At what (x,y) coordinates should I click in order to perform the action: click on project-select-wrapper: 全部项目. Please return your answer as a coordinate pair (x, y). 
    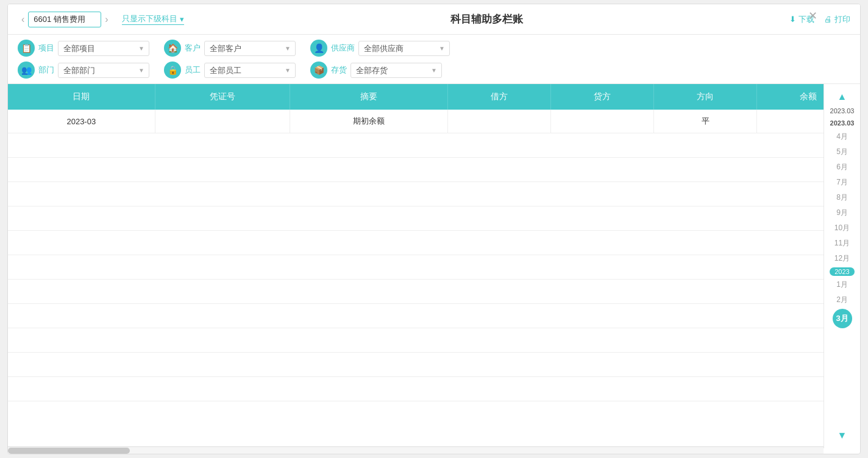
    Looking at the image, I should click on (104, 49).